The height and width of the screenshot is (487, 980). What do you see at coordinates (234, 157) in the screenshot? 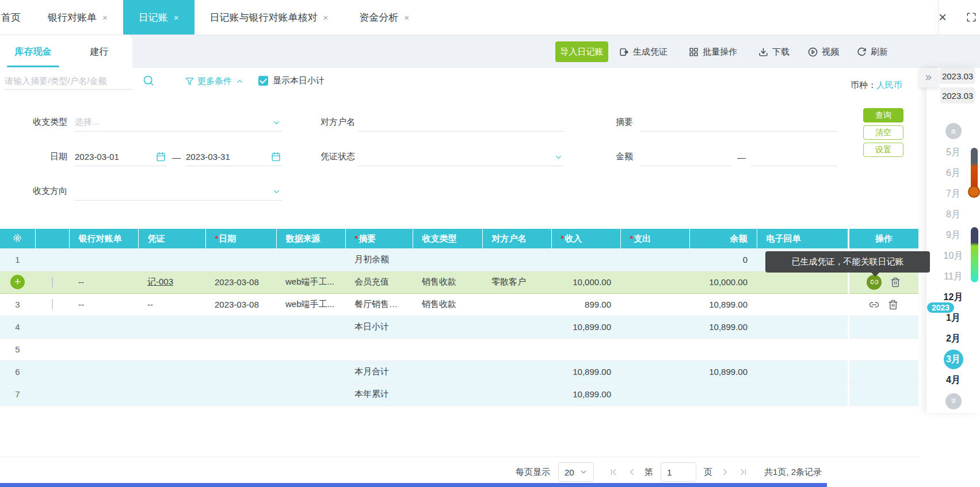
I see `date-to-input` at bounding box center [234, 157].